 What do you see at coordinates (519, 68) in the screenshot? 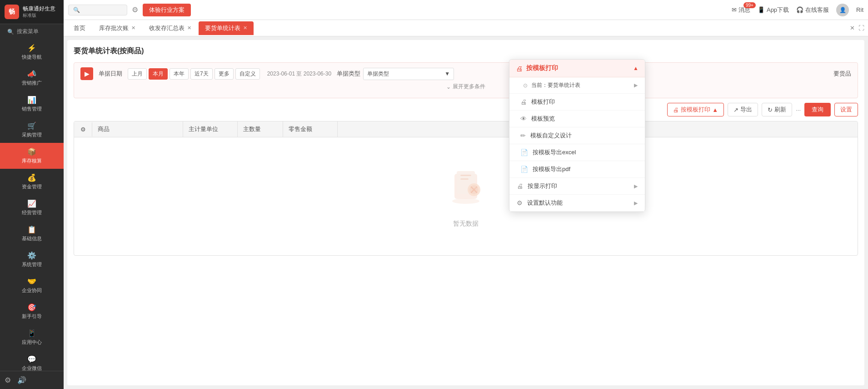
I see `dropdown-print-icon: 🖨` at bounding box center [519, 68].